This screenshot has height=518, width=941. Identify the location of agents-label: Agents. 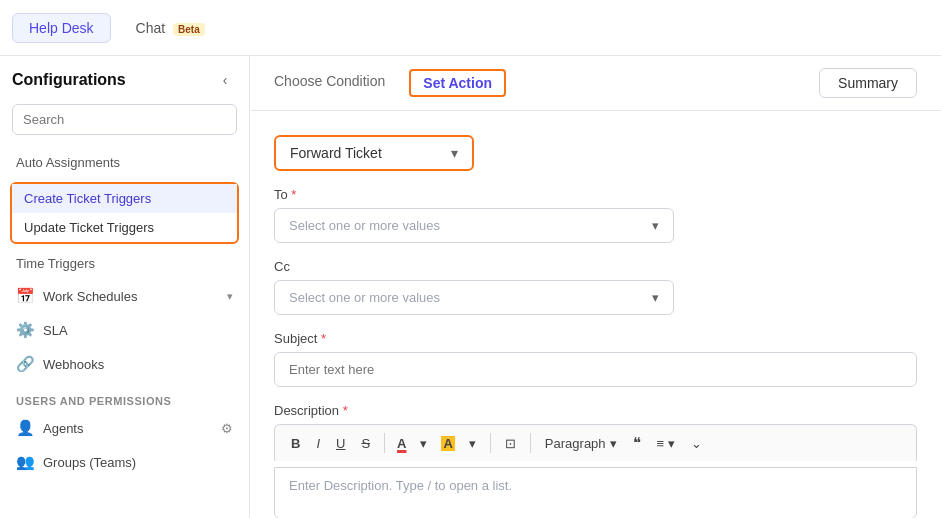
(63, 428).